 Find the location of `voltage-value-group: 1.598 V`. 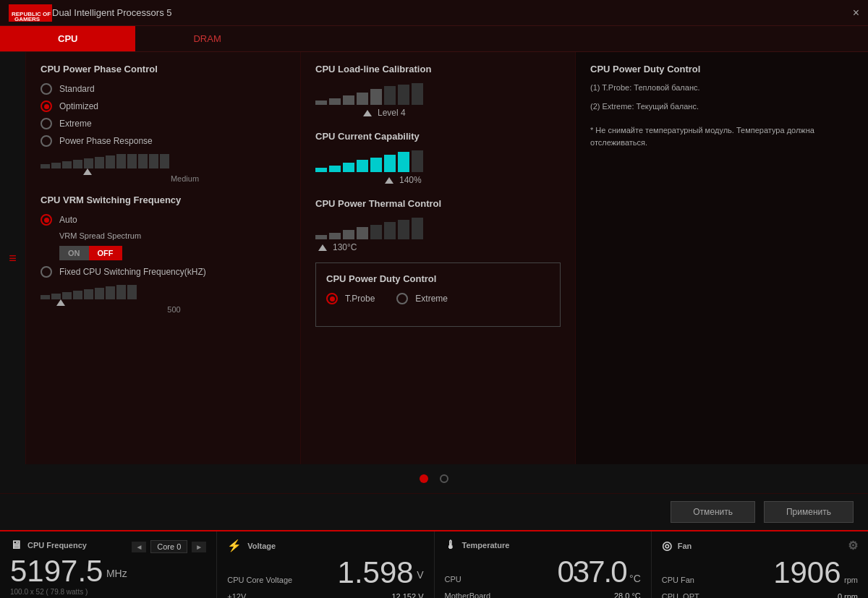

voltage-value-group: 1.598 V is located at coordinates (380, 573).